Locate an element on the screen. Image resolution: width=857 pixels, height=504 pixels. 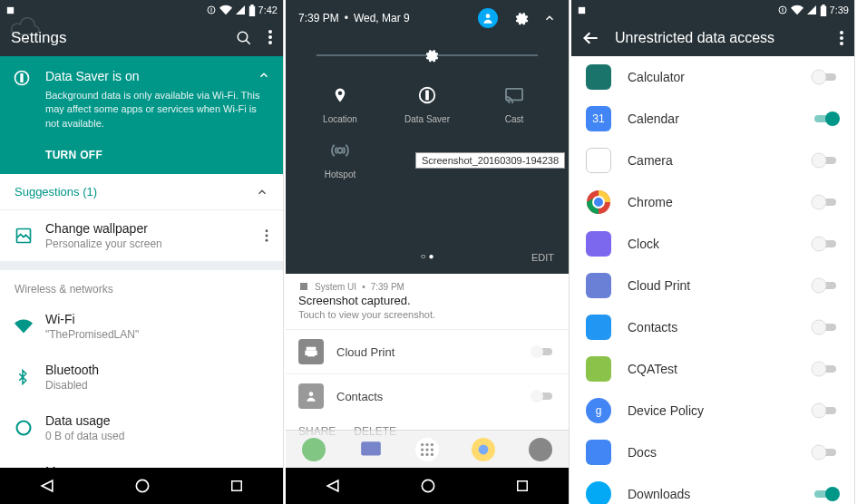
app-icon: 31 is located at coordinates (599, 119).